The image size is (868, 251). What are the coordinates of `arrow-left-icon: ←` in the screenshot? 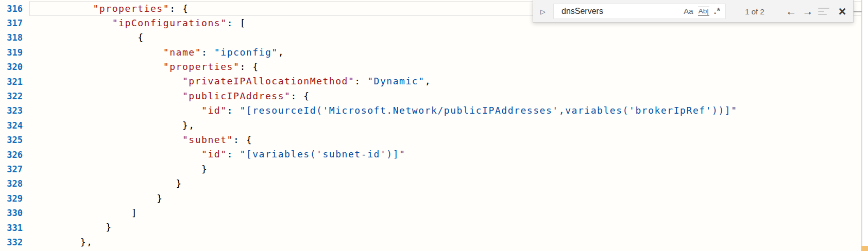 It's located at (791, 11).